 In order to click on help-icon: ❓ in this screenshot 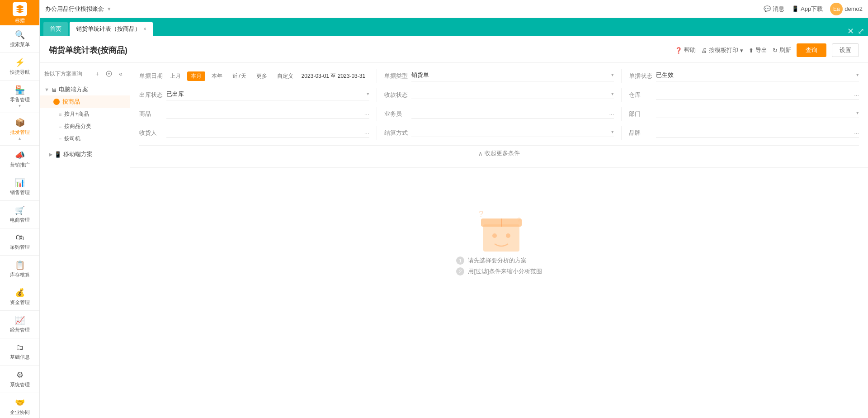, I will do `click(679, 51)`.